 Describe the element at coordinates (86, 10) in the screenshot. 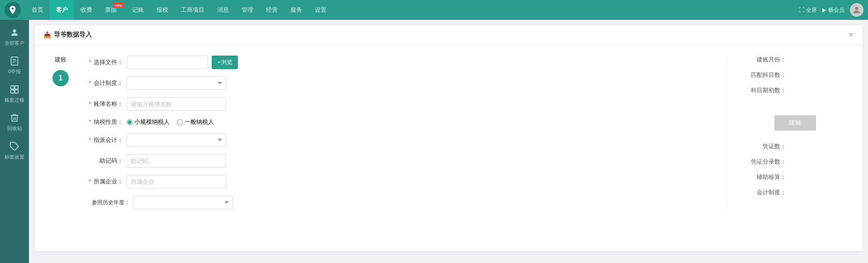

I see `nav-billing: 收费` at that location.